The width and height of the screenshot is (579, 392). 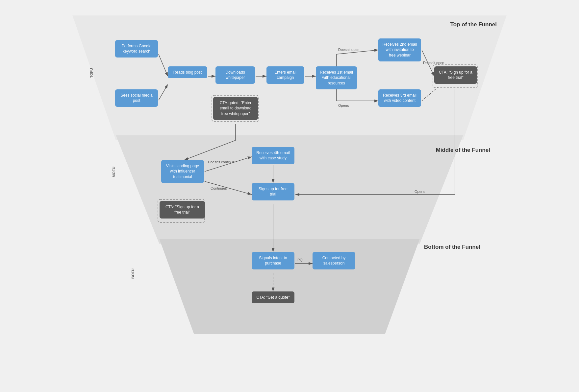 I want to click on email2-node: Receives 2nd email with invitation to fr…, so click(x=400, y=50).